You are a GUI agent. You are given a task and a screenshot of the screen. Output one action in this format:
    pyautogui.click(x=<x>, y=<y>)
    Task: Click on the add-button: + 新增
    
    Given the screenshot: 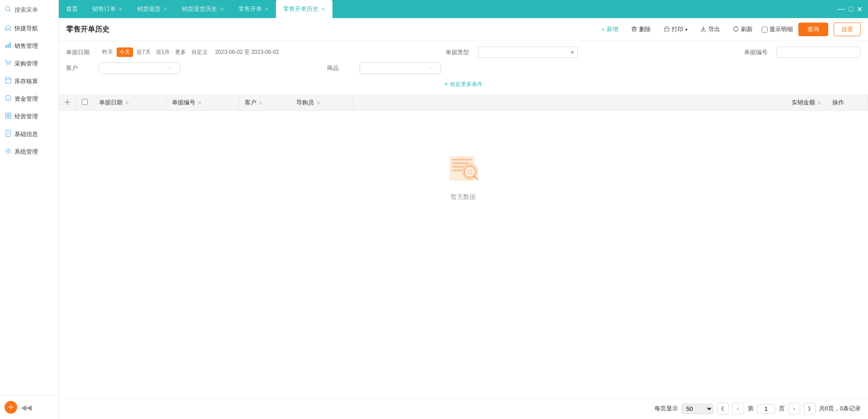 What is the action you would take?
    pyautogui.click(x=610, y=29)
    